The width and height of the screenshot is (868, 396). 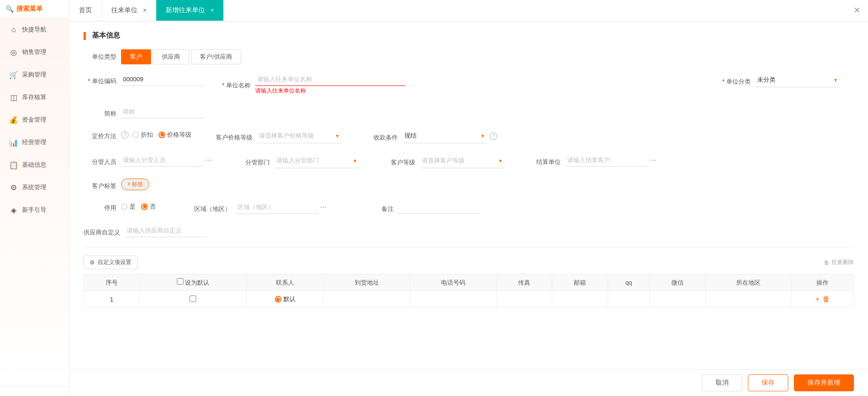 I want to click on disable-no-label: 否, so click(x=148, y=207).